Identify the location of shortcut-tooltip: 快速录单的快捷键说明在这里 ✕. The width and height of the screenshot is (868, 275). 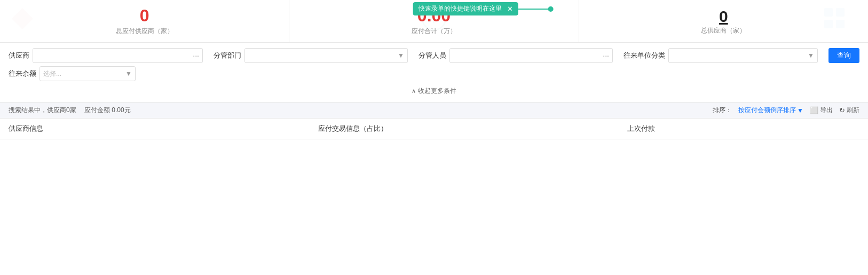
(465, 9).